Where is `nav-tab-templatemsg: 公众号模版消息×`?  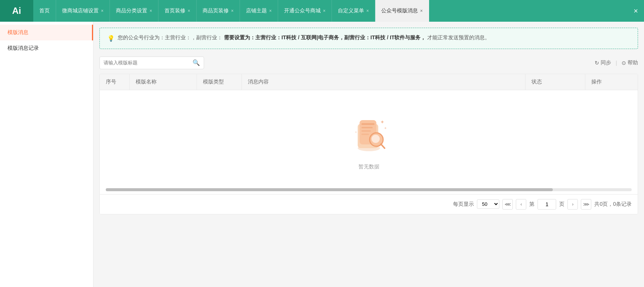 nav-tab-templatemsg: 公众号模版消息× is located at coordinates (402, 11).